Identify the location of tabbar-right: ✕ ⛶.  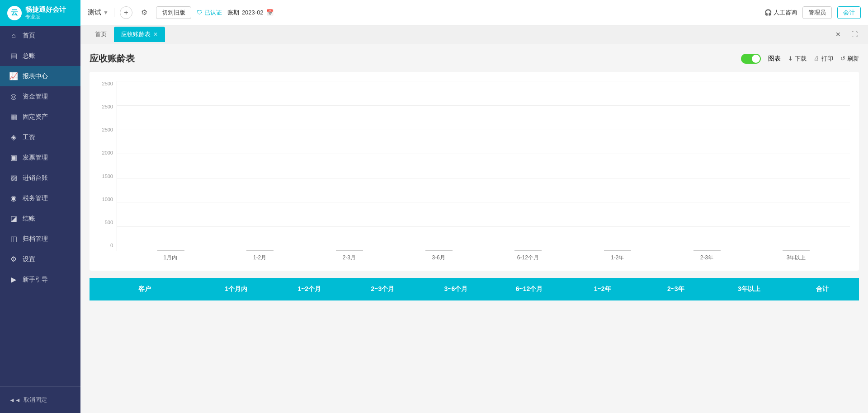
(846, 34).